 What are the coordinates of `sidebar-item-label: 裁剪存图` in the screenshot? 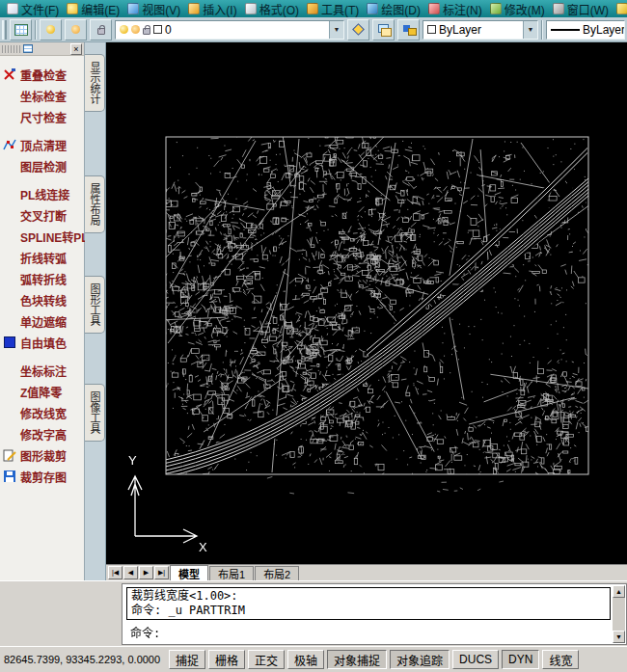 It's located at (43, 476).